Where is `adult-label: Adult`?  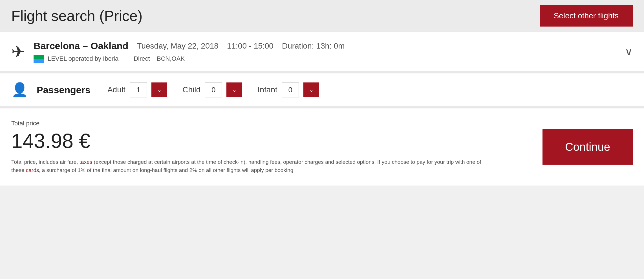 adult-label: Adult is located at coordinates (116, 90).